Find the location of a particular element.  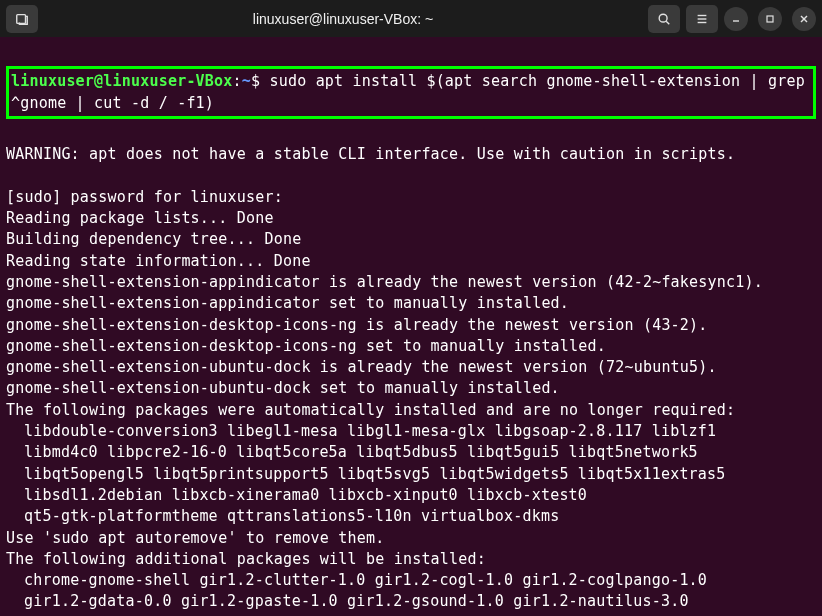

output-line: Building dependency tree... Done is located at coordinates (154, 239).